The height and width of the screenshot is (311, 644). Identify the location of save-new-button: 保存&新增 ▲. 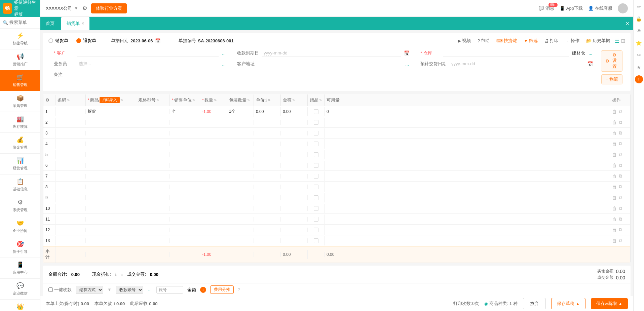
(609, 304).